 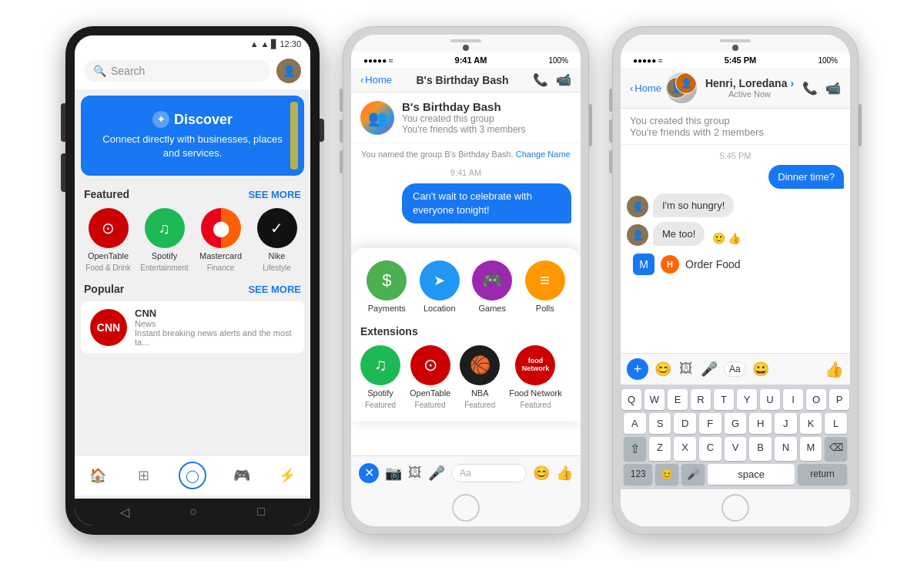 What do you see at coordinates (430, 378) in the screenshot?
I see `ext-opentable: ⊙ OpenTable Featured` at bounding box center [430, 378].